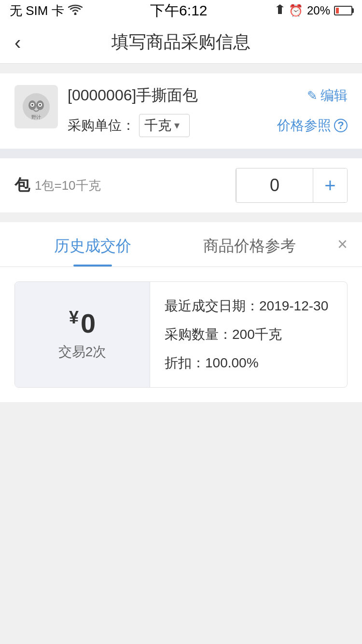 This screenshot has height=644, width=362. Describe the element at coordinates (232, 363) in the screenshot. I see `discount-value: 100.00%` at that location.